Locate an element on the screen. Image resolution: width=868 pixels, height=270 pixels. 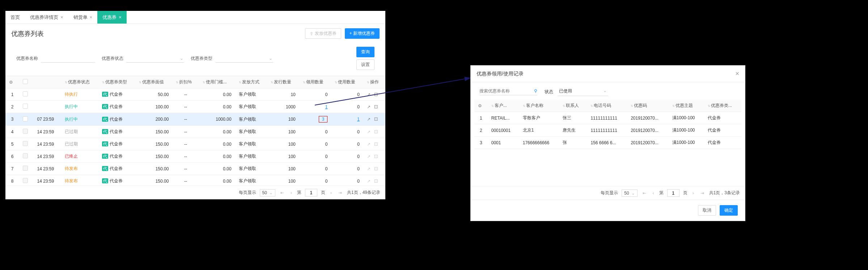
title-bar: 优惠券列表 ⇪ 发放优惠券 + 新增优惠券 is located at coordinates (195, 33).